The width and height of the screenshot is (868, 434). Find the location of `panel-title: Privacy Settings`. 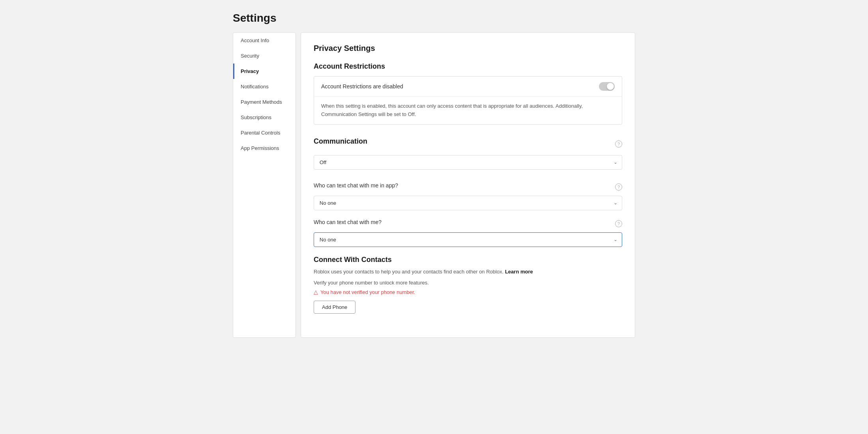

panel-title: Privacy Settings is located at coordinates (468, 48).